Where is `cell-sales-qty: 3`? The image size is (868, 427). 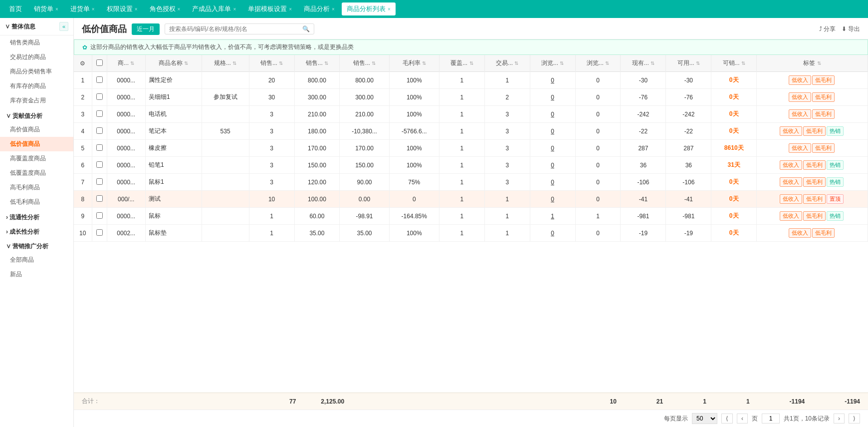
cell-sales-qty: 3 is located at coordinates (271, 182).